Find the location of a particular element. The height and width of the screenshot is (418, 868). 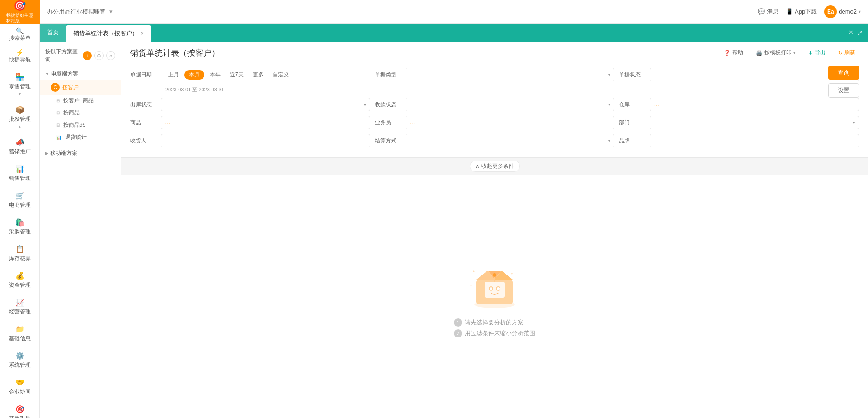

tree-item-by-goods: ⊞ 按商品 is located at coordinates (80, 113).